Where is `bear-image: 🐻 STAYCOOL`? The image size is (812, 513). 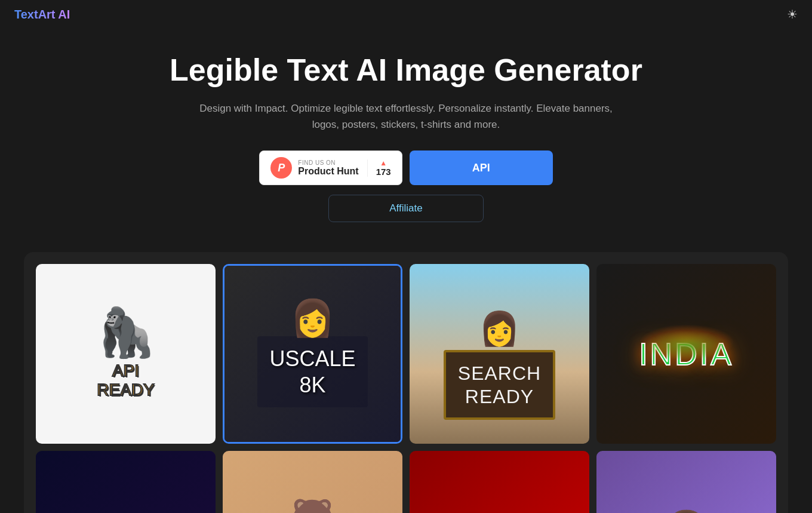
bear-image: 🐻 STAYCOOL is located at coordinates (313, 482).